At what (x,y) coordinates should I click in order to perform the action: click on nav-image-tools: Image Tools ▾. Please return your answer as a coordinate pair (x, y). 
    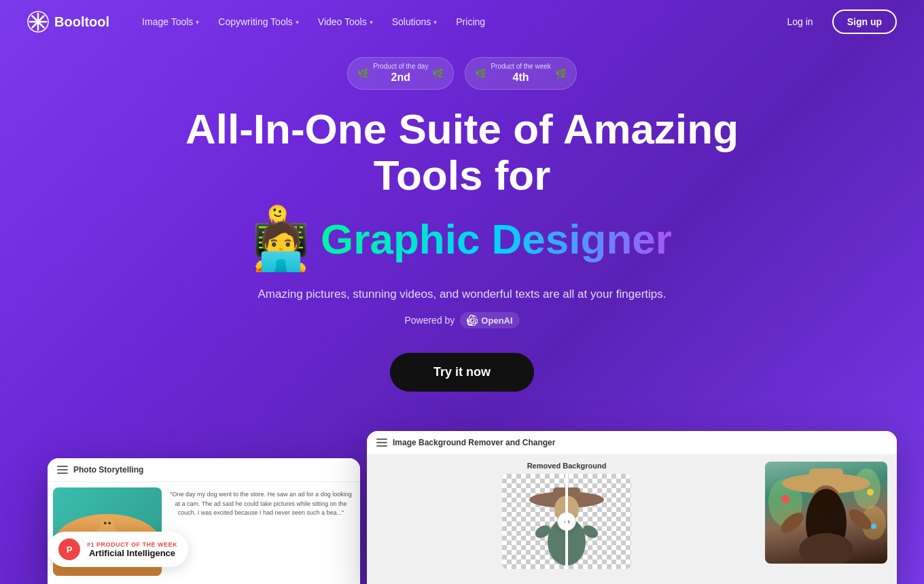
    Looking at the image, I should click on (171, 22).